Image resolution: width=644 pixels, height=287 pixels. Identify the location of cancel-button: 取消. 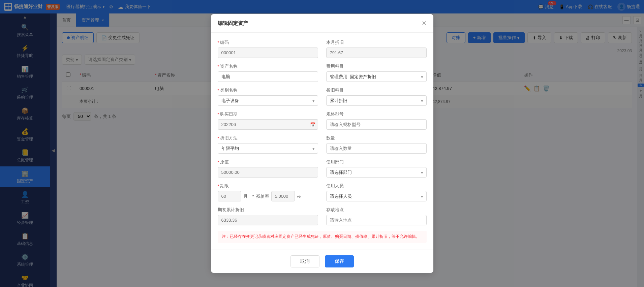
(305, 261).